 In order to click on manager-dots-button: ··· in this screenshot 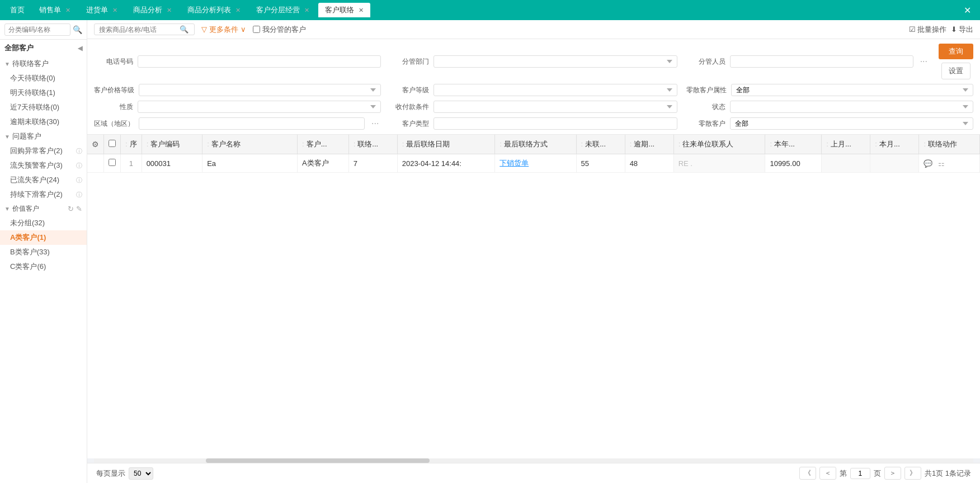, I will do `click(924, 61)`.